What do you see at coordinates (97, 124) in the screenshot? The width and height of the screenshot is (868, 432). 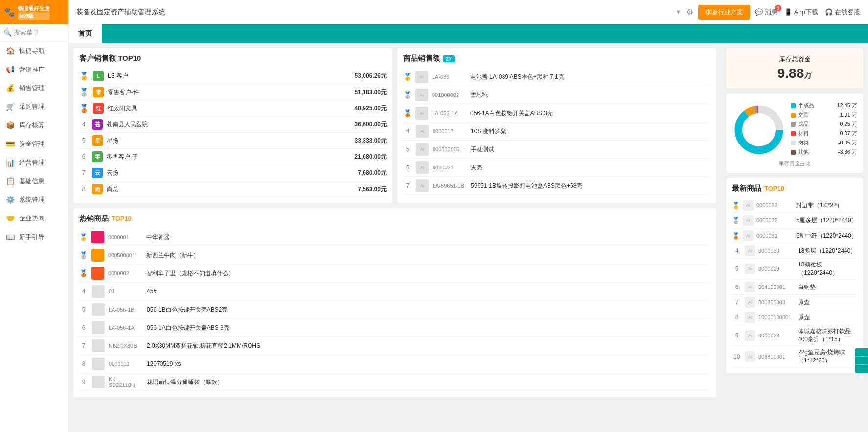 I see `customer-avatar: 苍` at bounding box center [97, 124].